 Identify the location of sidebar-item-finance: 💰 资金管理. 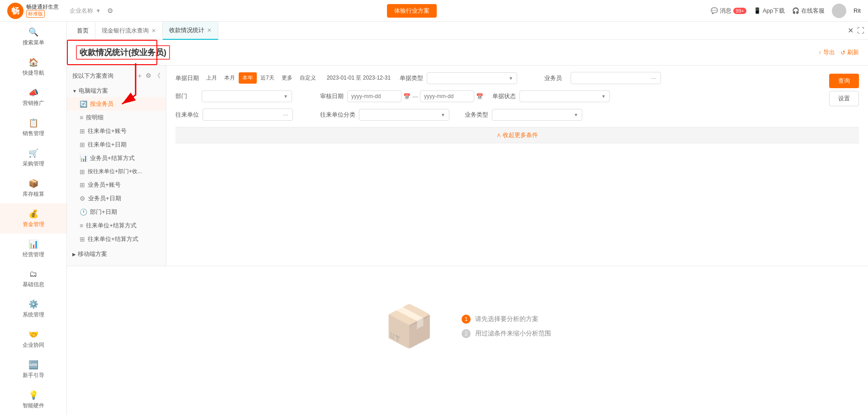
(33, 219).